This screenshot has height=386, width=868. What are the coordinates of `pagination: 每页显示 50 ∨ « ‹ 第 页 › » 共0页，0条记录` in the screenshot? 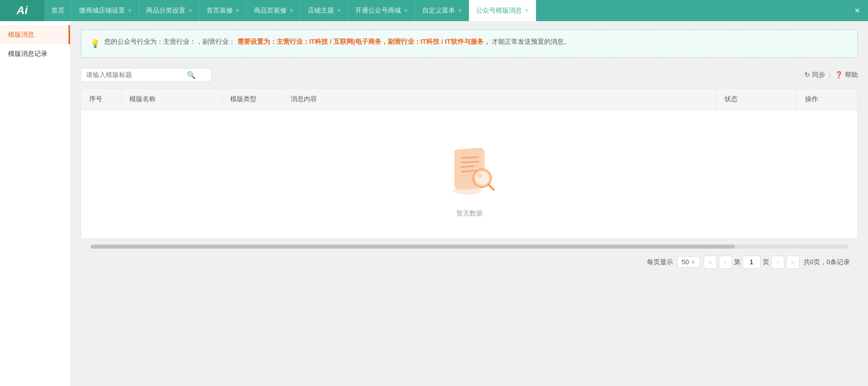 It's located at (470, 262).